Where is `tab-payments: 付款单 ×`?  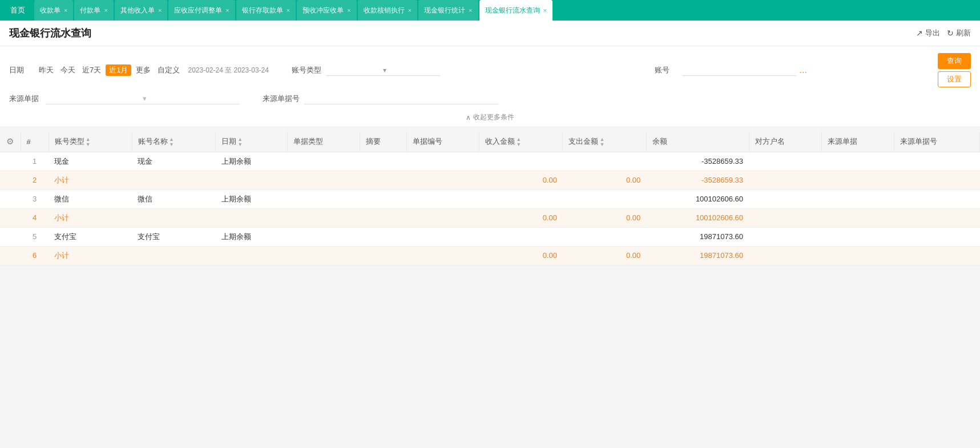 tab-payments: 付款单 × is located at coordinates (94, 10).